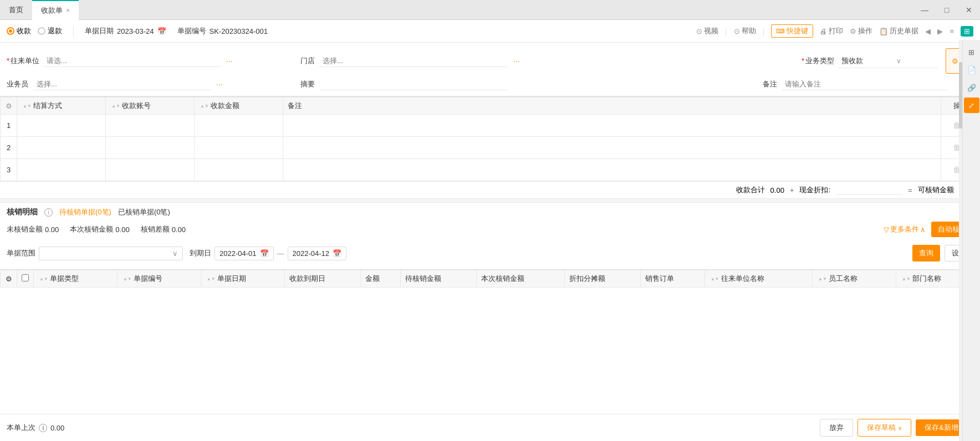  Describe the element at coordinates (122, 84) in the screenshot. I see `salesperson-input` at that location.